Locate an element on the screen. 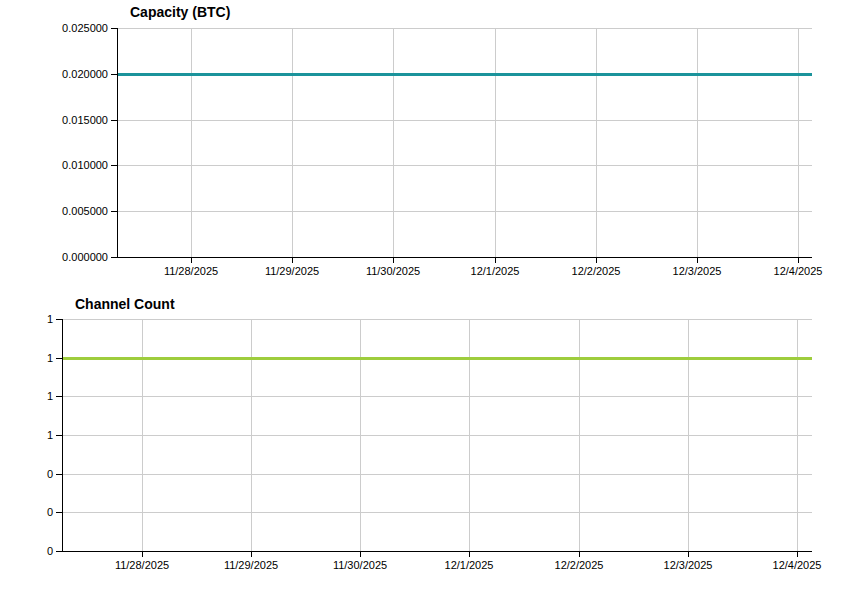 This screenshot has width=860, height=600. series-line-capacity-btc- is located at coordinates (464, 74).